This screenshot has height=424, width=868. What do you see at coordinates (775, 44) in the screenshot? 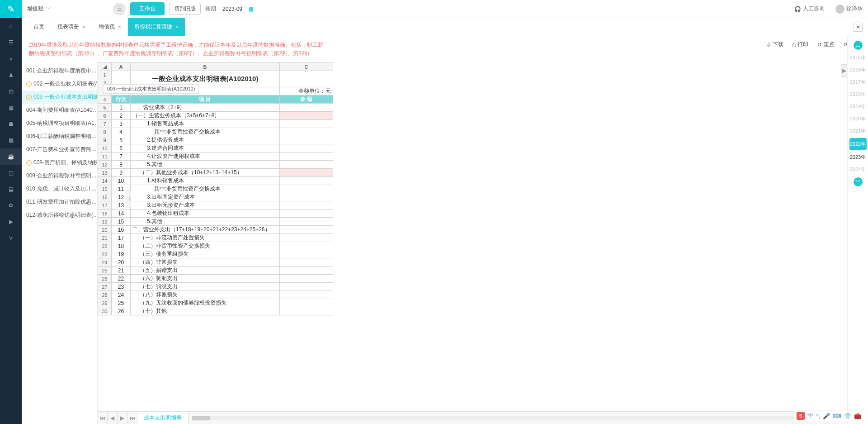
I see `download-button: ⇩下载` at bounding box center [775, 44].